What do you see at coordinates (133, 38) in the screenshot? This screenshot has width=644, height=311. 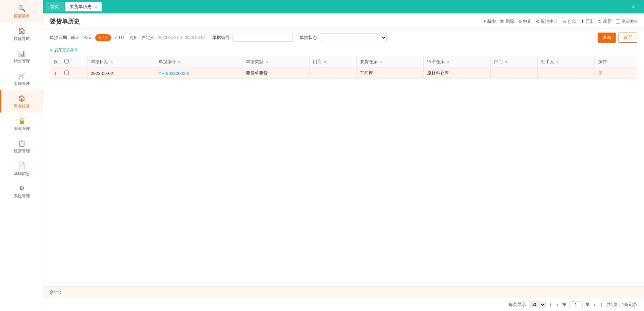 I see `date-shortcut-更多: 更多` at bounding box center [133, 38].